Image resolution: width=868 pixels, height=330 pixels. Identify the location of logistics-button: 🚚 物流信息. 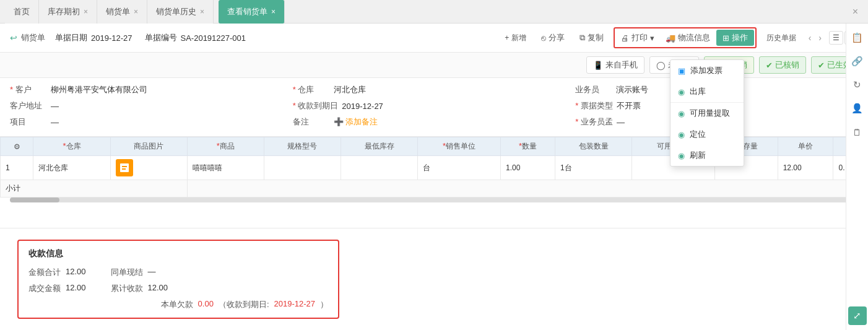
(688, 38).